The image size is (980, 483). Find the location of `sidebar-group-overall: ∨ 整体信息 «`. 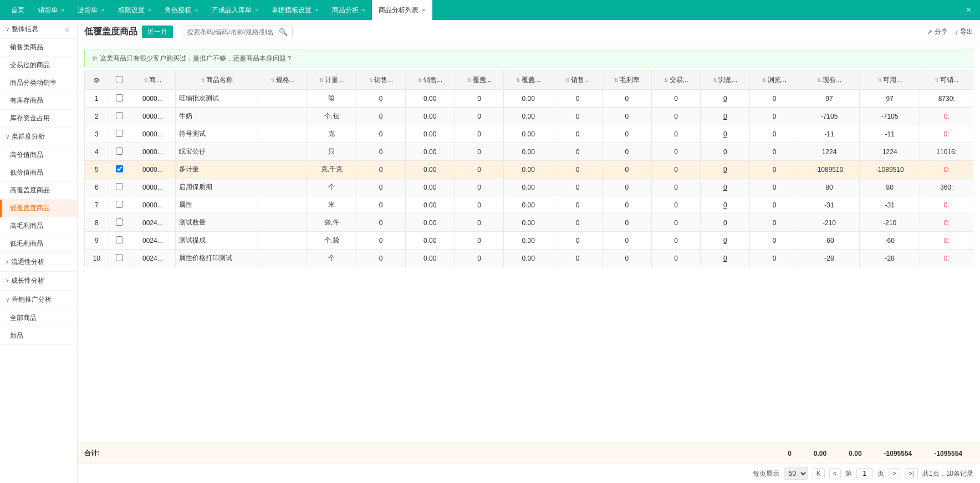

sidebar-group-overall: ∨ 整体信息 « is located at coordinates (39, 29).